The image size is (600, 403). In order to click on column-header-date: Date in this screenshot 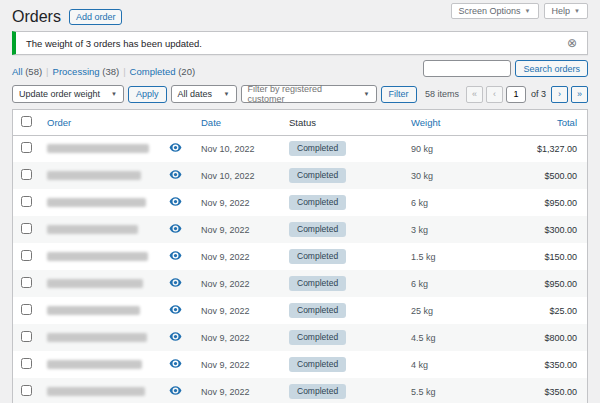, I will do `click(237, 122)`.